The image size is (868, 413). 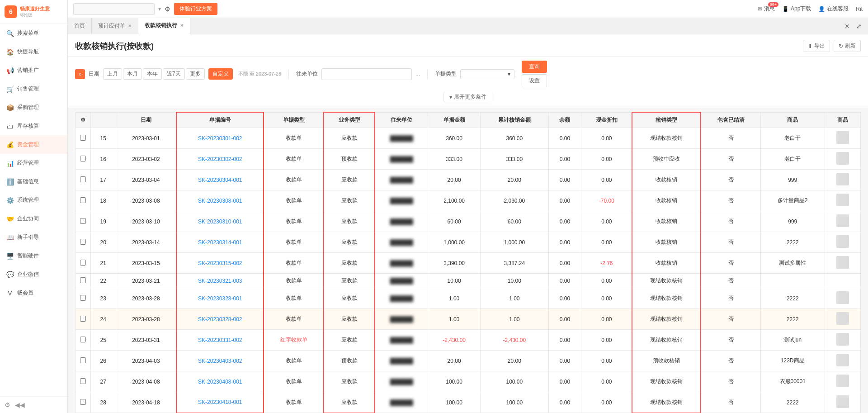 I want to click on cell-doc-number: SK-20230408-001, so click(x=220, y=382).